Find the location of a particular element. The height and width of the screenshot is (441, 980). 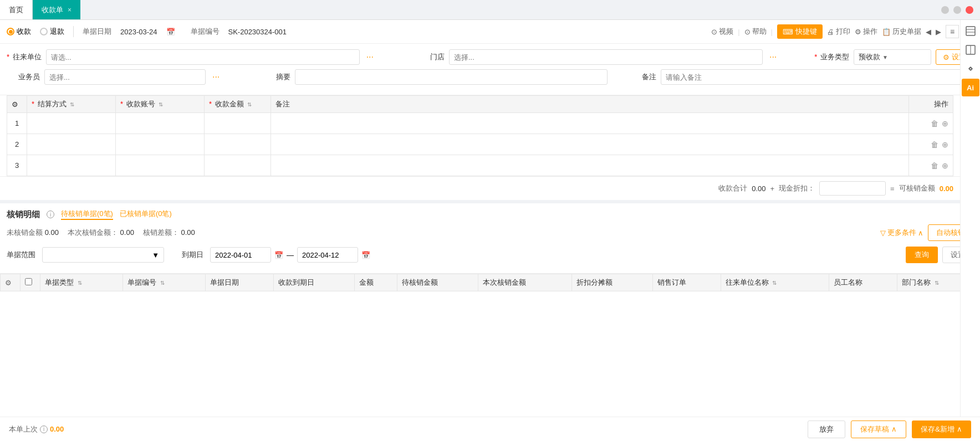

col-ops-header: 操作 is located at coordinates (931, 104).